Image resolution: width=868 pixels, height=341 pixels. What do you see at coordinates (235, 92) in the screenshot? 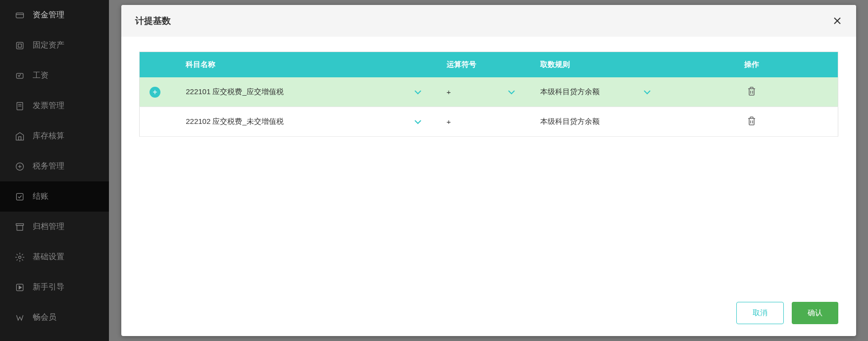
I see `subject-value: 222101 应交税费_应交增值税` at bounding box center [235, 92].